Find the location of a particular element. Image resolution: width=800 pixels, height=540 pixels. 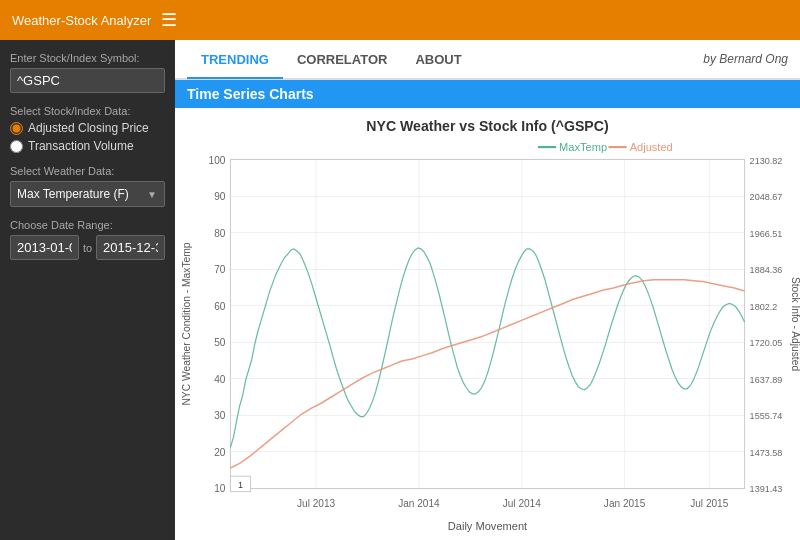

radio-adjusted: Adjusted Closing Price is located at coordinates (88, 128).